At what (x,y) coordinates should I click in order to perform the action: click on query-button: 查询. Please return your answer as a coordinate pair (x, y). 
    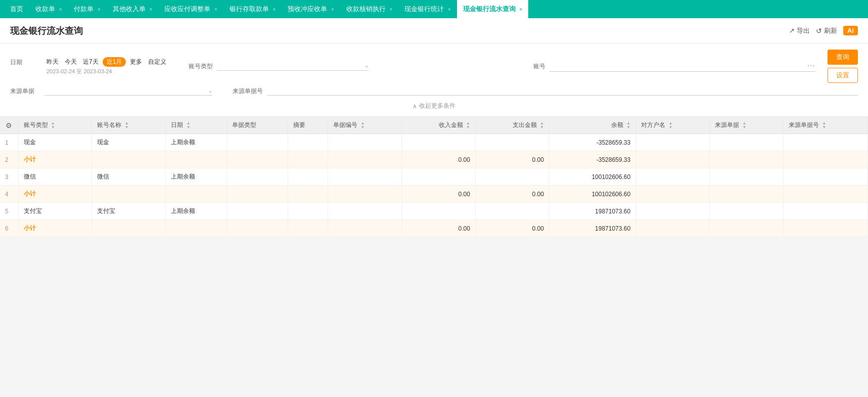
    Looking at the image, I should click on (843, 57).